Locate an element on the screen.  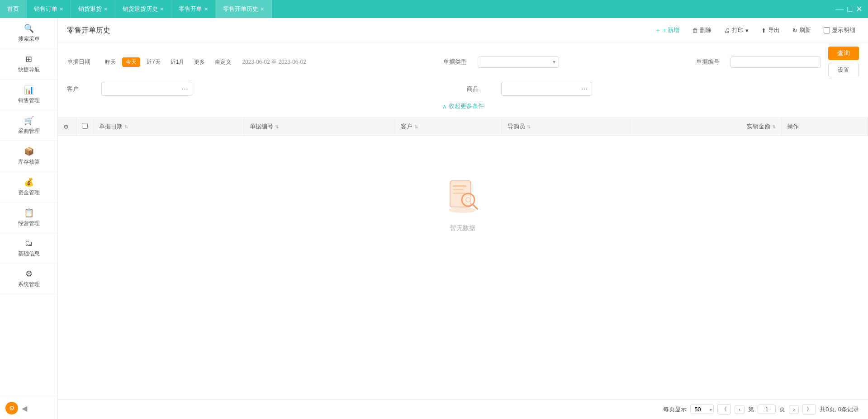
tab-home: 首页 is located at coordinates (14, 9).